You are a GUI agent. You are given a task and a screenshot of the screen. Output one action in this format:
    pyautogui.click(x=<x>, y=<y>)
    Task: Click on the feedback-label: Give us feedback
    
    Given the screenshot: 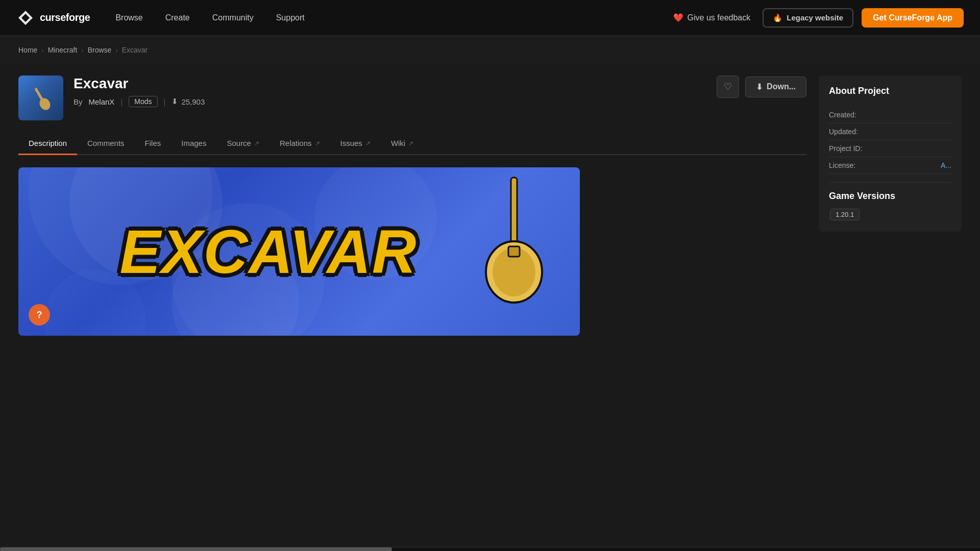 What is the action you would take?
    pyautogui.click(x=719, y=18)
    